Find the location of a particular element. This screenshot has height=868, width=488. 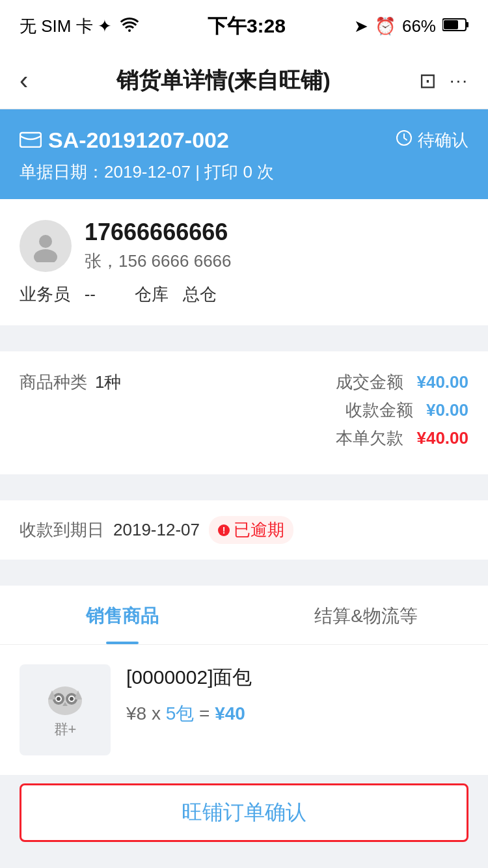

product-type-value: 1种 is located at coordinates (108, 383).